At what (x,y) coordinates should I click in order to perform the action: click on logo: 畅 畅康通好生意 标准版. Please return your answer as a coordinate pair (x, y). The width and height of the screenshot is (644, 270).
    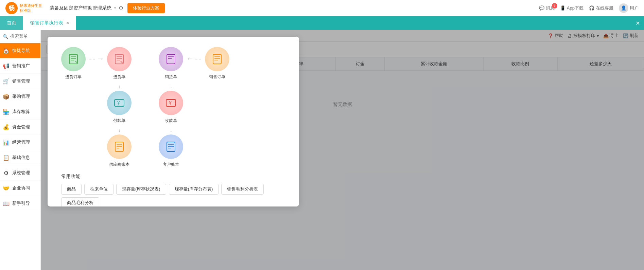
    Looking at the image, I should click on (26, 8).